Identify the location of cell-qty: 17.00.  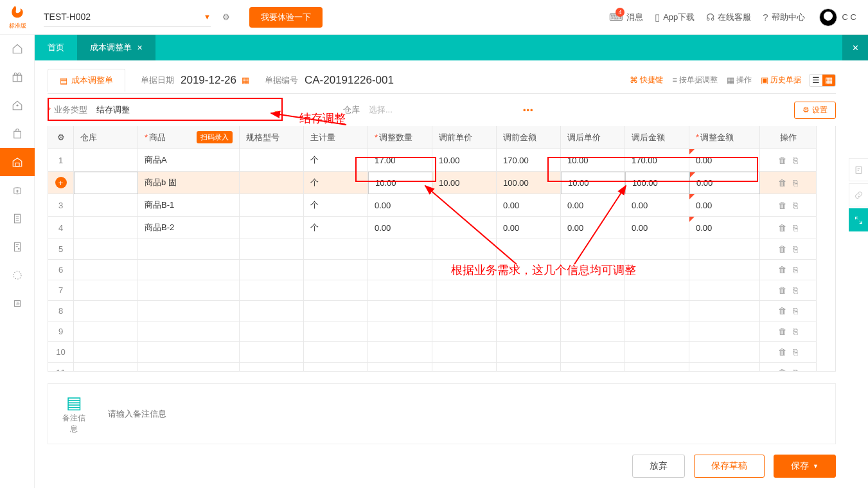
(400, 161).